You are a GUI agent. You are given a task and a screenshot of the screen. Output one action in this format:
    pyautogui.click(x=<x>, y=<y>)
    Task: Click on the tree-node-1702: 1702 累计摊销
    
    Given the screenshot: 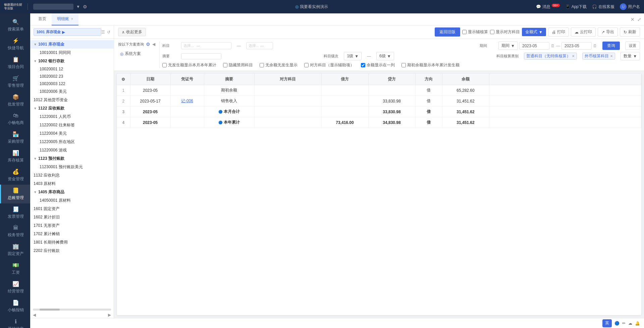 What is the action you would take?
    pyautogui.click(x=72, y=234)
    